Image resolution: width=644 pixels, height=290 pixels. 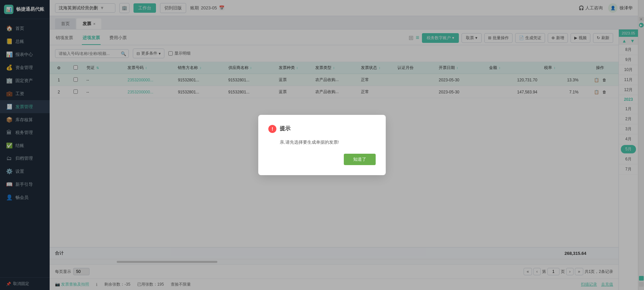 I want to click on dialog-header: ! 提示, so click(x=322, y=129).